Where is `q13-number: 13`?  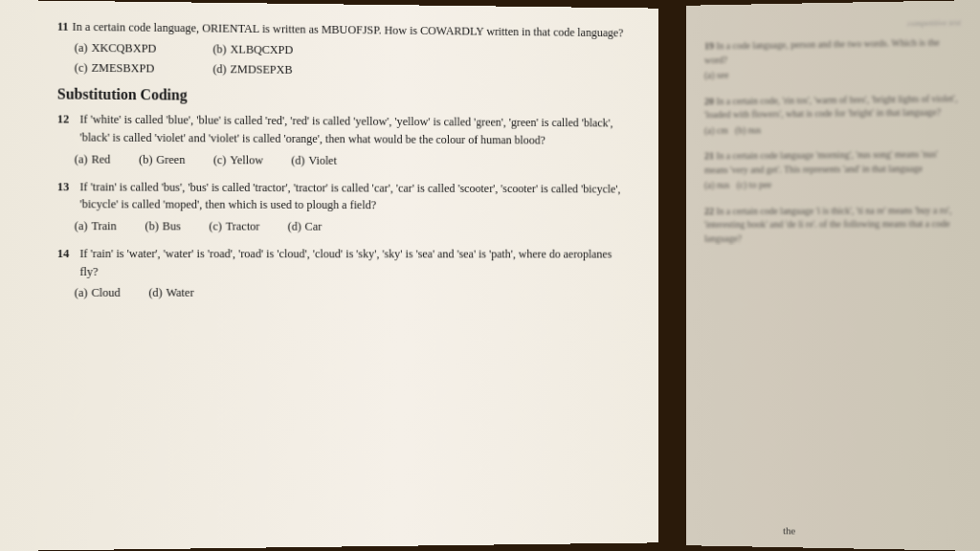
q13-number: 13 is located at coordinates (63, 187).